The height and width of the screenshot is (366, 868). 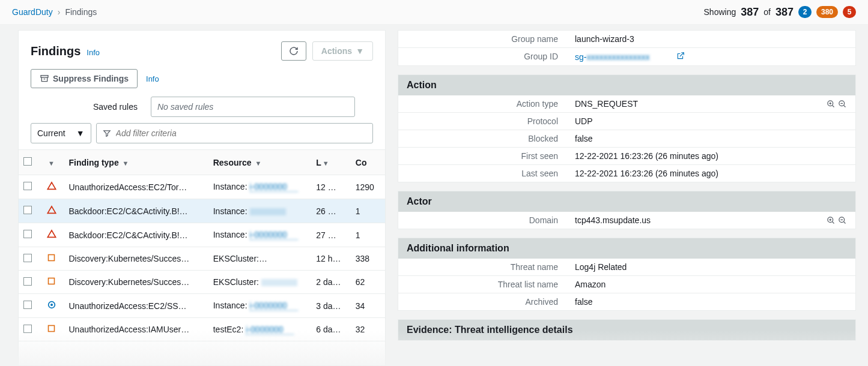 What do you see at coordinates (202, 330) in the screenshot?
I see `table-row: UnauthorizedAccess:IAMUser…testEc2:i-000…` at bounding box center [202, 330].